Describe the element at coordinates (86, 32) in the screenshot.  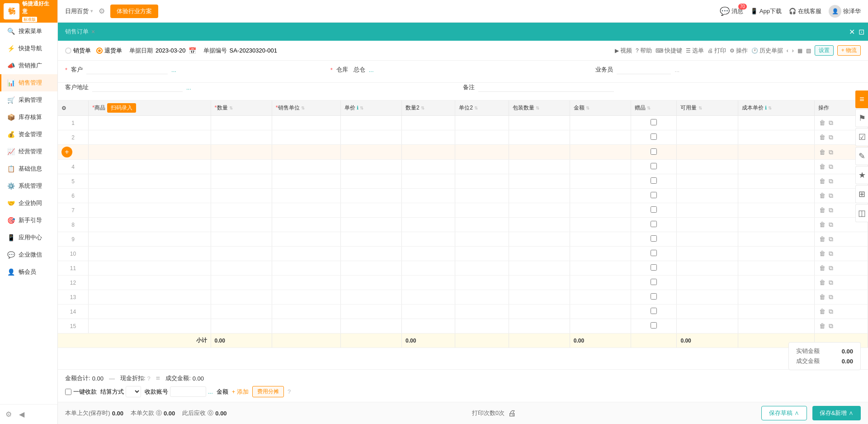
I see `tab-销售订单: 销售订单×` at that location.